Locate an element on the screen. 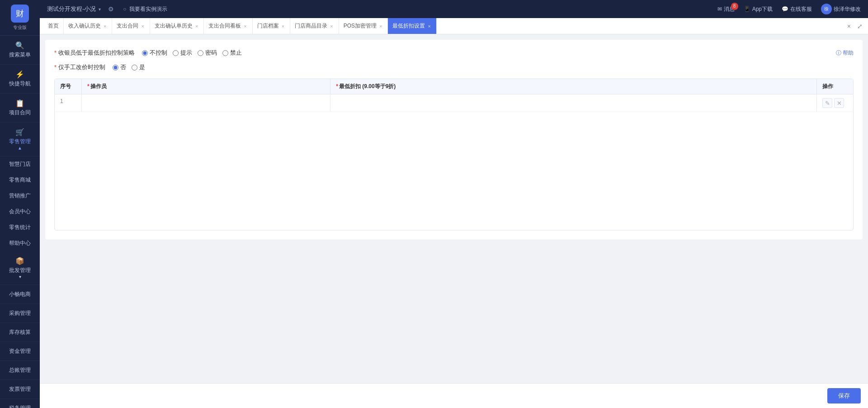  online-service-label: 在线客服 is located at coordinates (801, 9).